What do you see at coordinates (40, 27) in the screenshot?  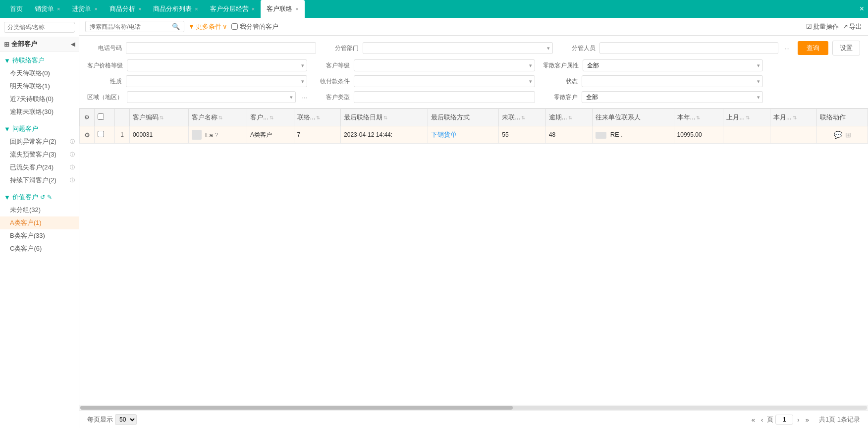 I see `sidebar-search-wrap: 🔍` at bounding box center [40, 27].